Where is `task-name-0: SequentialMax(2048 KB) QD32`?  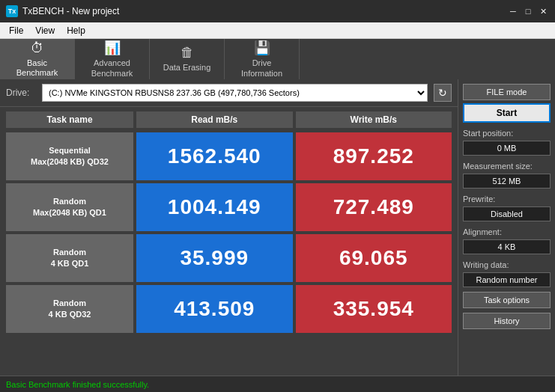
task-name-0: SequentialMax(2048 KB) QD32 is located at coordinates (70, 156).